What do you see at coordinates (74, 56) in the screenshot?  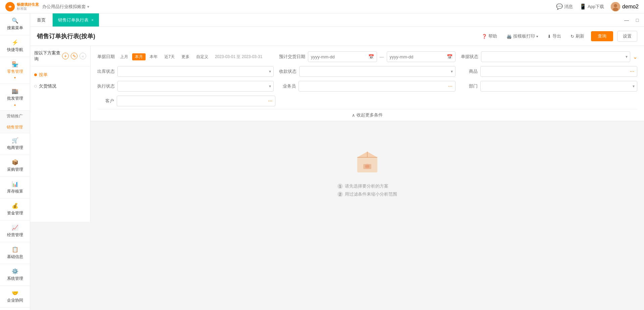 I see `scheme-edit-button: ✎` at bounding box center [74, 56].